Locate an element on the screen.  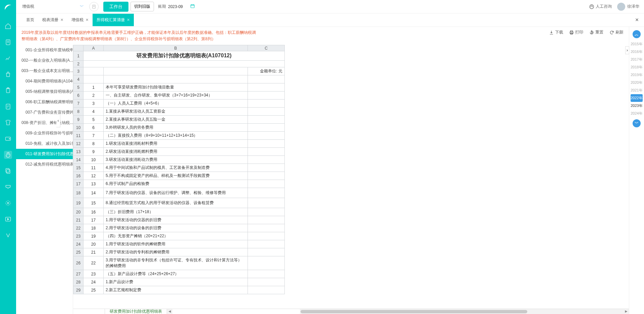
cell-item: 4.用于中间试验和产品试制的模具、工艺装备开发及制造费 is located at coordinates (176, 168).